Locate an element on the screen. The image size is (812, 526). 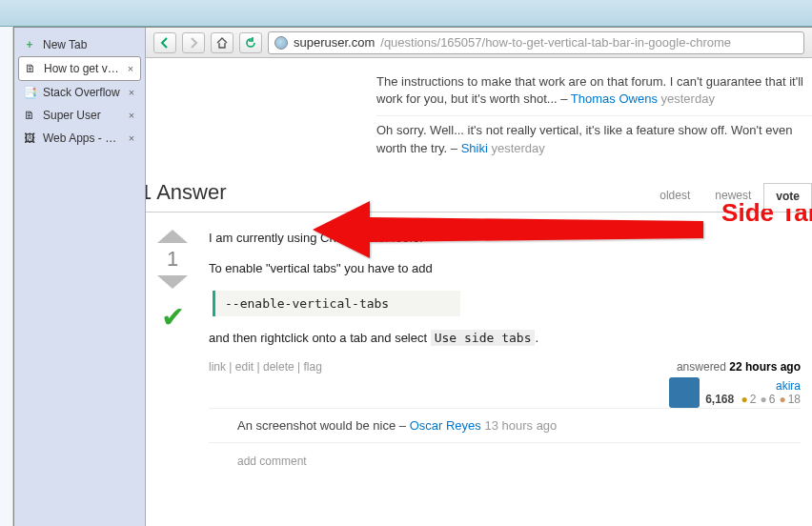
comment-text: An screenshot would be nice – is located at coordinates (324, 425).